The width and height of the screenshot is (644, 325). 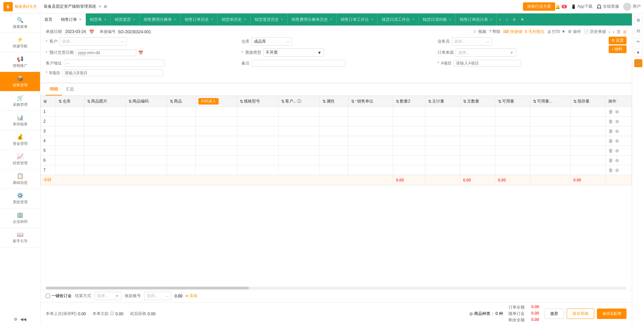 I want to click on add-btn: ● 添加, so click(x=192, y=296).